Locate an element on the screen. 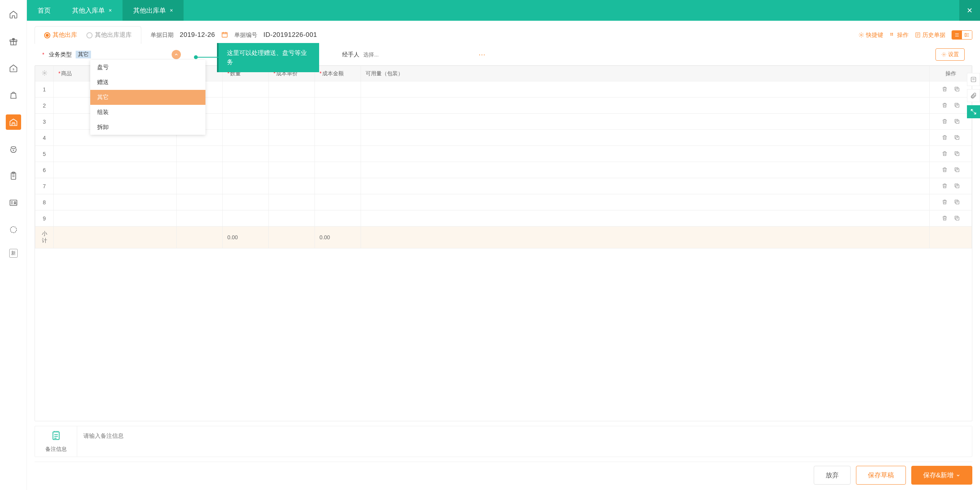 Image resolution: width=980 pixels, height=490 pixels. nav-bag-icon is located at coordinates (13, 95).